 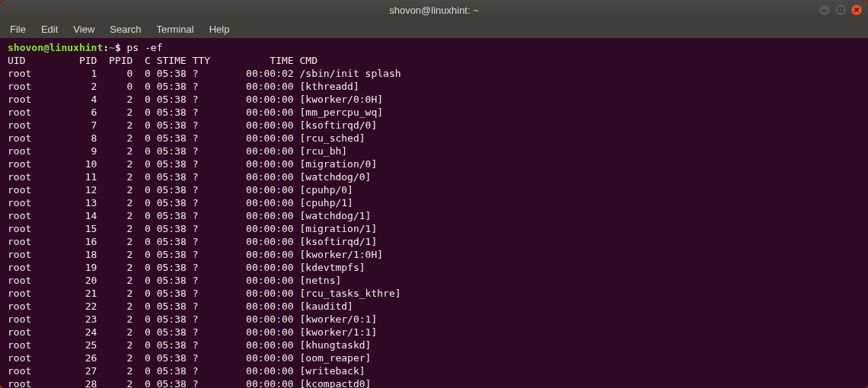 I want to click on menu-edit: Edit, so click(x=49, y=29).